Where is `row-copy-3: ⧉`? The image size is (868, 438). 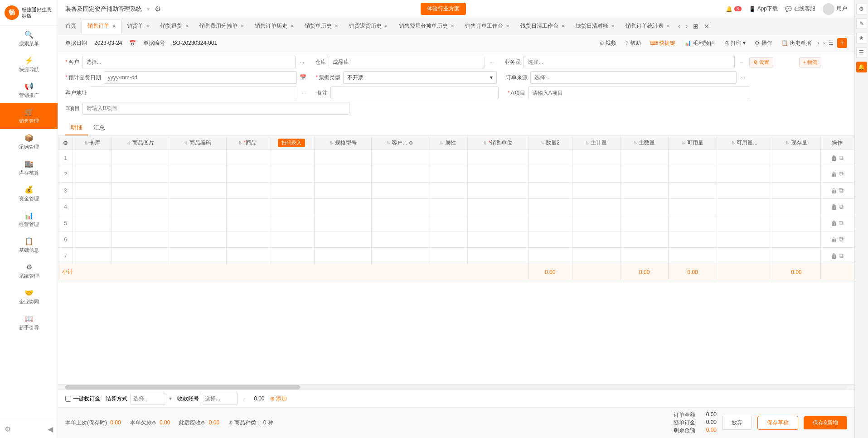 row-copy-3: ⧉ is located at coordinates (841, 190).